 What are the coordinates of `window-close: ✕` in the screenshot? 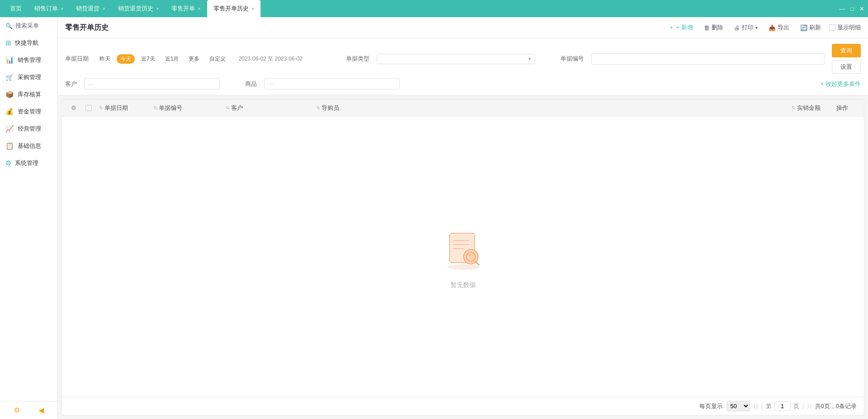 It's located at (862, 9).